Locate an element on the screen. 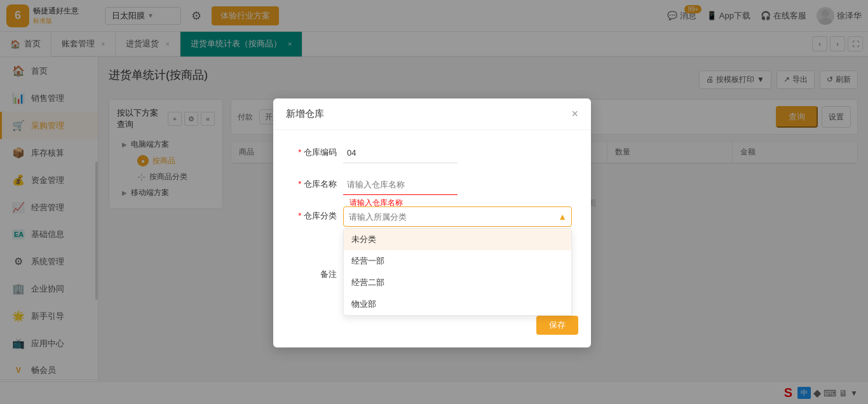 This screenshot has height=404, width=868. code-label: 仓库编码 is located at coordinates (318, 151).